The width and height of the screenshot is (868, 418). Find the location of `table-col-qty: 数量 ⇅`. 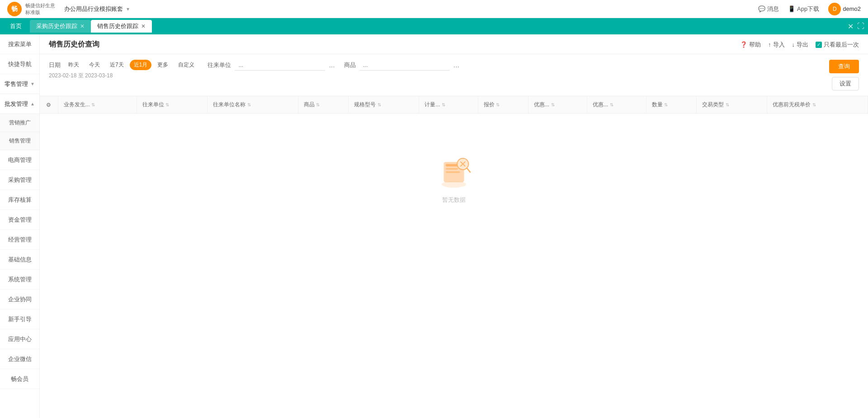

table-col-qty: 数量 ⇅ is located at coordinates (671, 105).